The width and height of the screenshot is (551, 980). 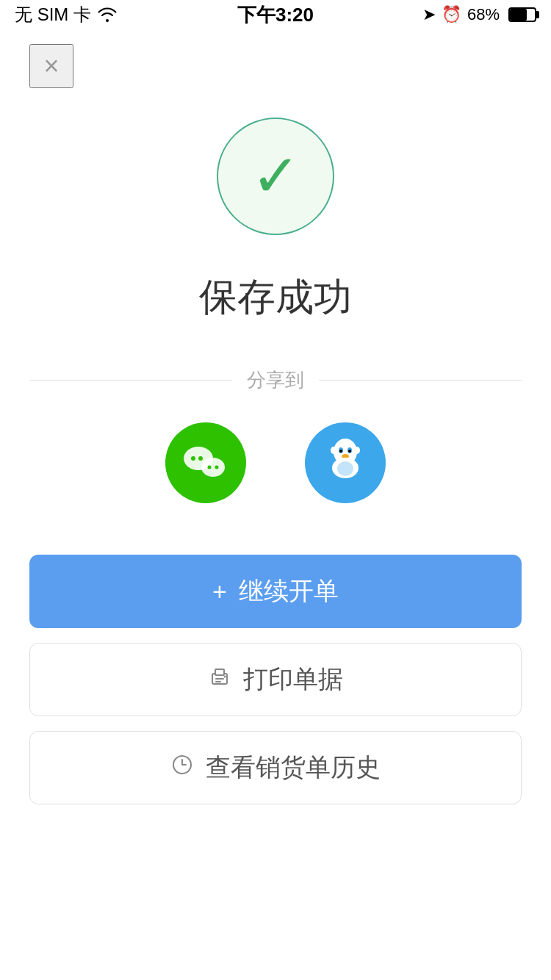 I want to click on share-section: 分享到, so click(x=276, y=435).